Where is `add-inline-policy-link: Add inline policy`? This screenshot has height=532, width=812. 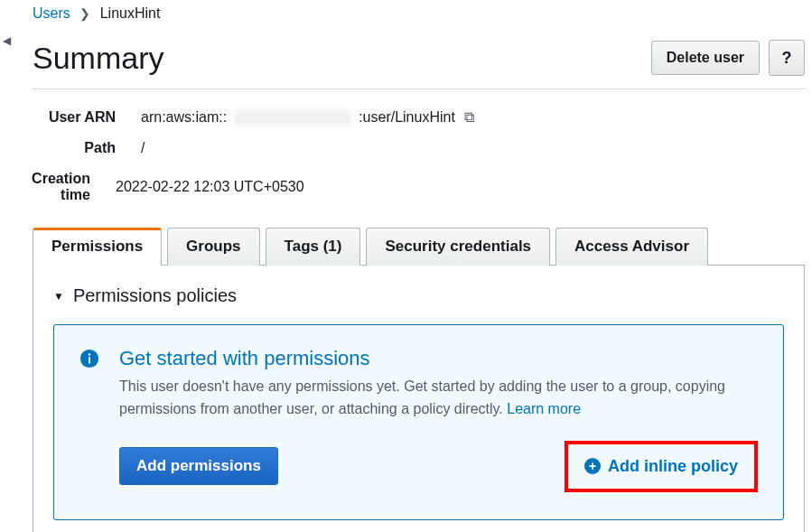
add-inline-policy-link: Add inline policy is located at coordinates (673, 466).